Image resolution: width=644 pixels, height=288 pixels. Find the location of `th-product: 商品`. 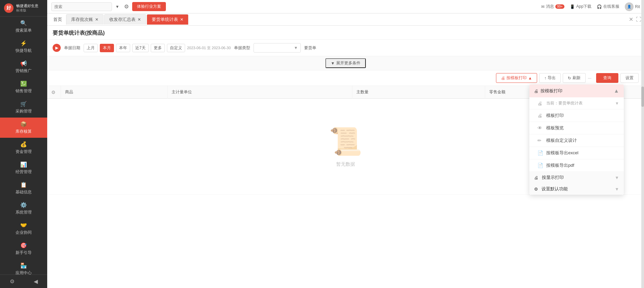

th-product: 商品 is located at coordinates (114, 92).